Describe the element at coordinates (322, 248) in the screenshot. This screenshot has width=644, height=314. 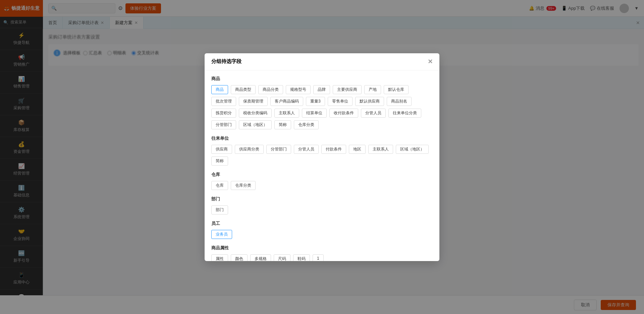
I see `section-title-product-attr: 商品属性` at that location.